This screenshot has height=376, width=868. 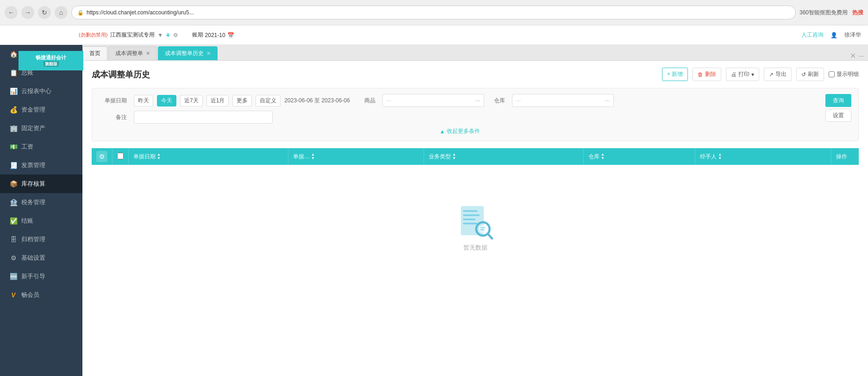 What do you see at coordinates (13, 110) in the screenshot?
I see `funds-icon: 💰` at bounding box center [13, 110].